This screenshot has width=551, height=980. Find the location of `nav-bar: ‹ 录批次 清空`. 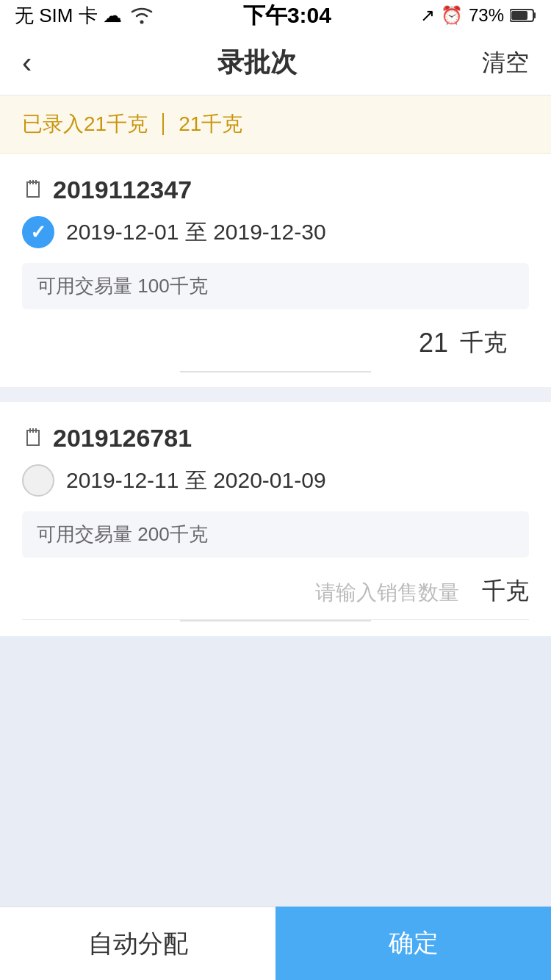

nav-bar: ‹ 录批次 清空 is located at coordinates (276, 63).